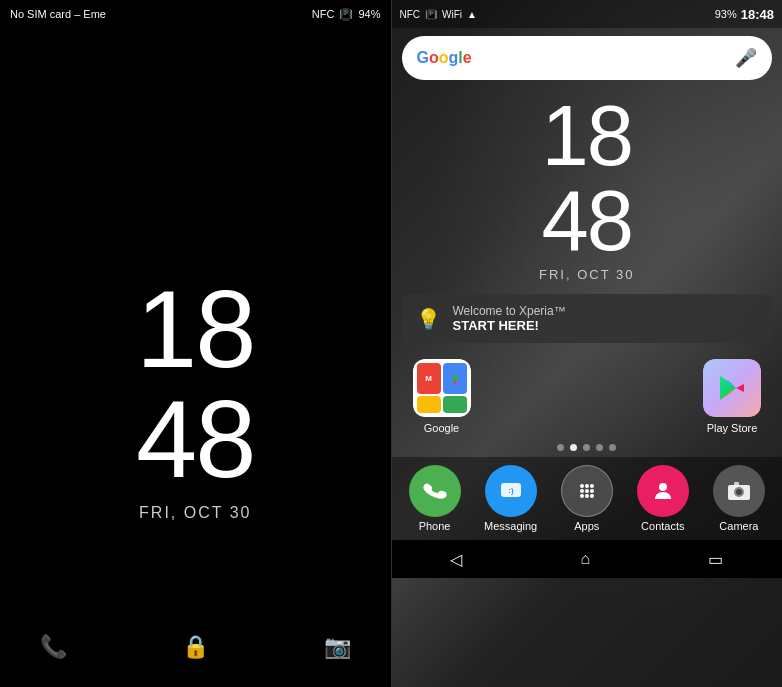 This screenshot has height=687, width=782. I want to click on dock-apps-item: Apps, so click(586, 498).